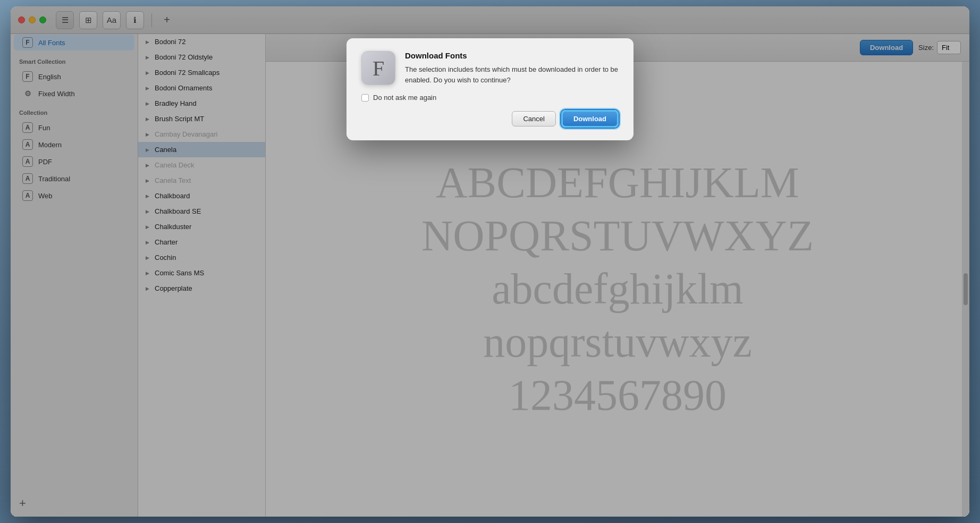 The image size is (980, 523). I want to click on dialog-title: Download Fonts, so click(512, 55).